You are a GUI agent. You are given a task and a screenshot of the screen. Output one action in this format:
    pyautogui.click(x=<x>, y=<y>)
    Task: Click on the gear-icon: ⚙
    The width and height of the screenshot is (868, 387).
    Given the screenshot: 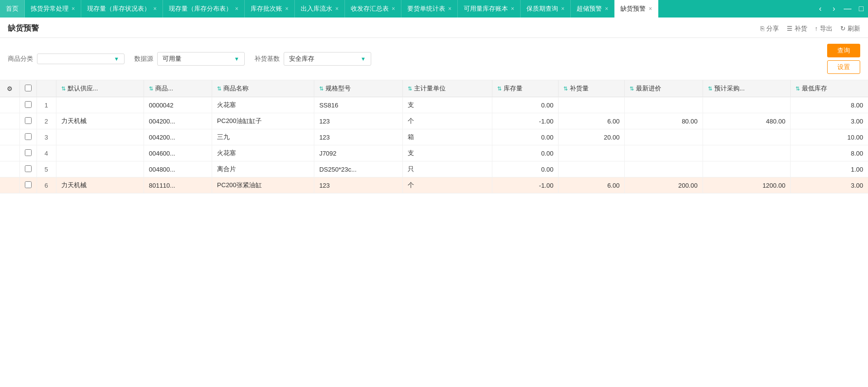 What is the action you would take?
    pyautogui.click(x=10, y=88)
    